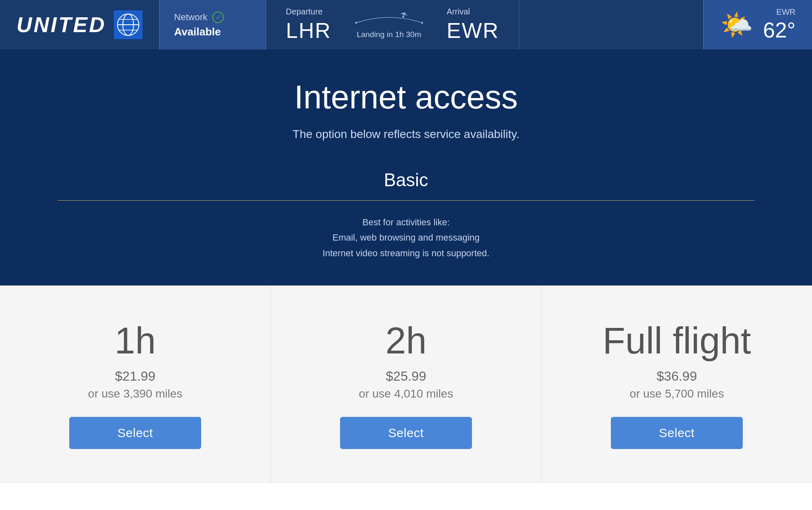  Describe the element at coordinates (135, 384) in the screenshot. I see `pricing-option-1h: 1h $21.99 or use 3,390 miles Select` at that location.